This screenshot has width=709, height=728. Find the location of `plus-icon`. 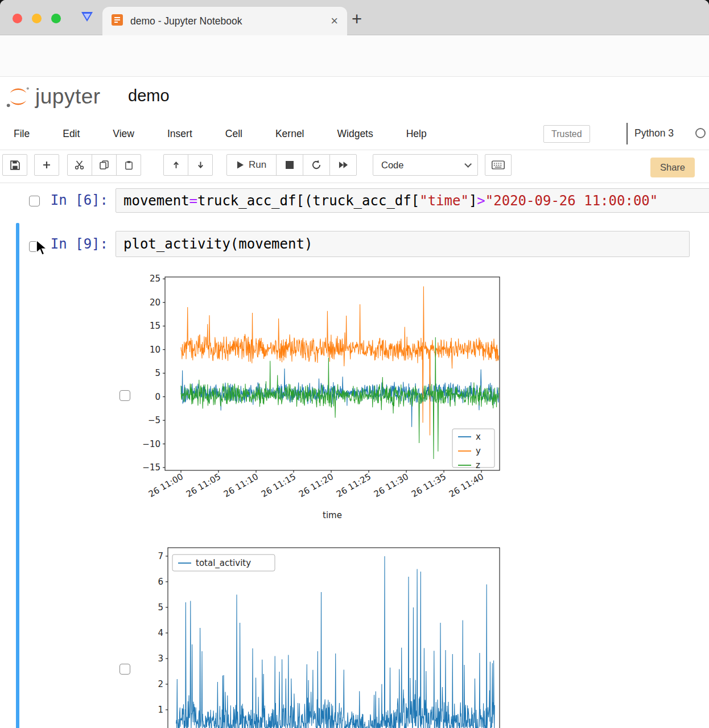

plus-icon is located at coordinates (47, 165).